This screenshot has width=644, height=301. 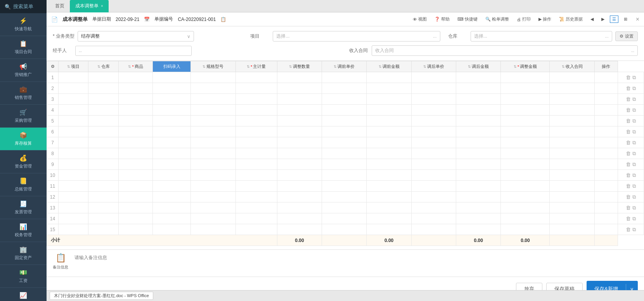 What do you see at coordinates (634, 219) in the screenshot?
I see `copy-row-icon-14: ⧉` at bounding box center [634, 219].